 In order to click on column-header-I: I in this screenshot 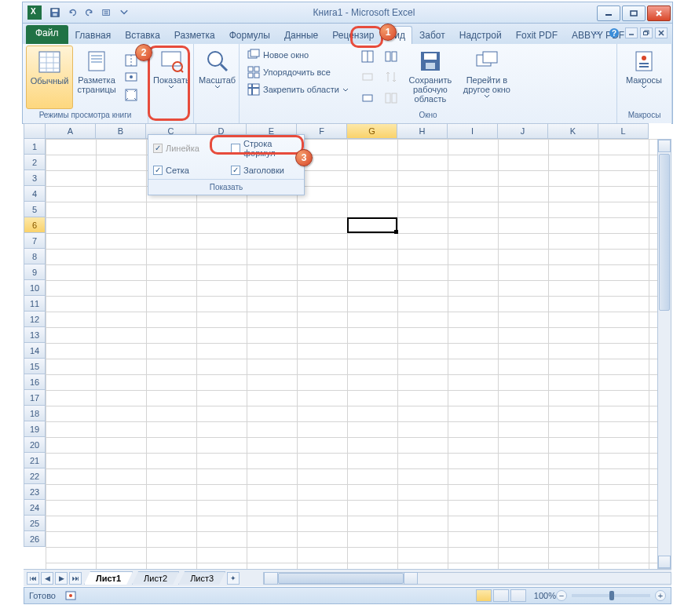, I will do `click(473, 131)`.